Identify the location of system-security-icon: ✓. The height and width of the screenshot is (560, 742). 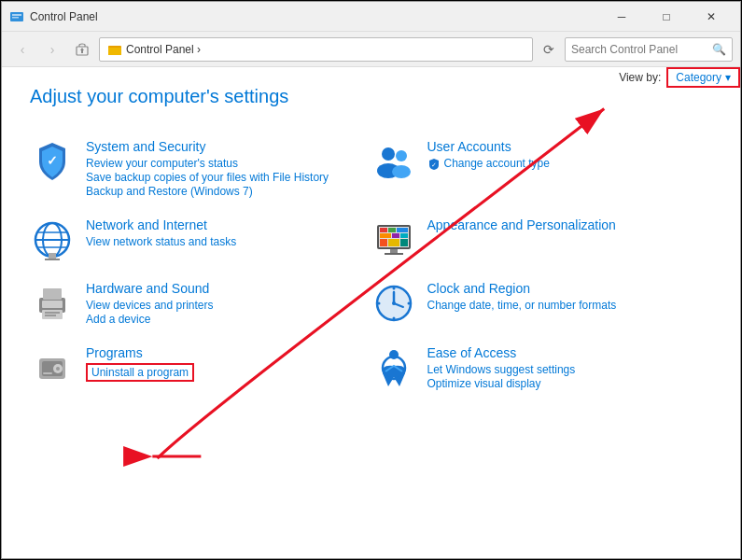
(52, 161).